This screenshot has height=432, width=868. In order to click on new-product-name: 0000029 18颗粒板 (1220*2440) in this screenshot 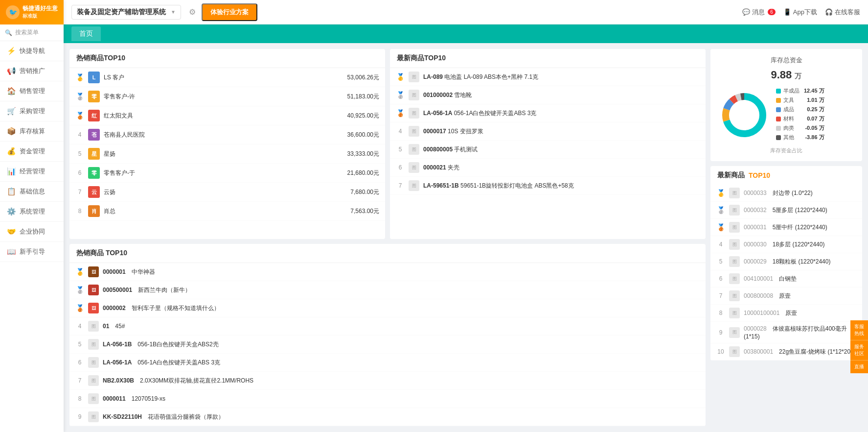, I will do `click(800, 262)`.